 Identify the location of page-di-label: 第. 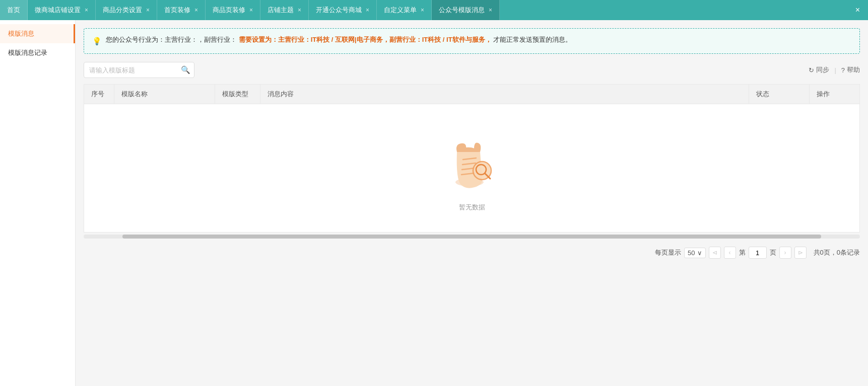
(743, 253).